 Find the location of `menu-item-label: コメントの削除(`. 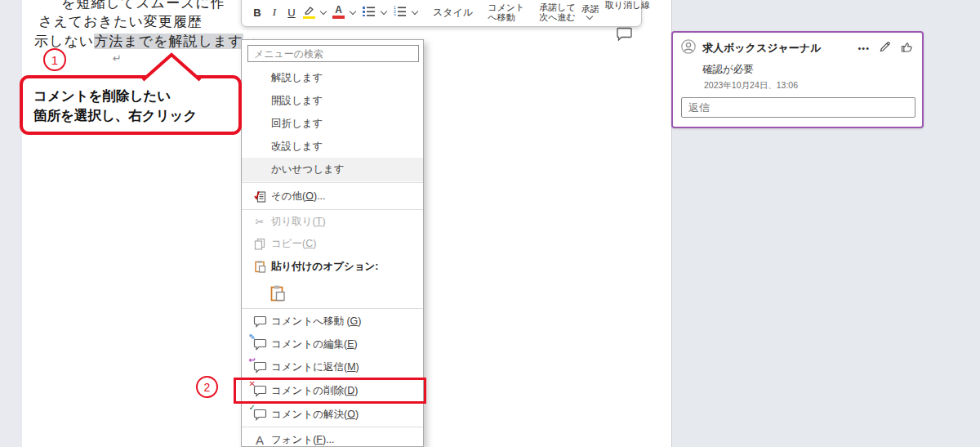

menu-item-label: コメントの削除( is located at coordinates (309, 391).